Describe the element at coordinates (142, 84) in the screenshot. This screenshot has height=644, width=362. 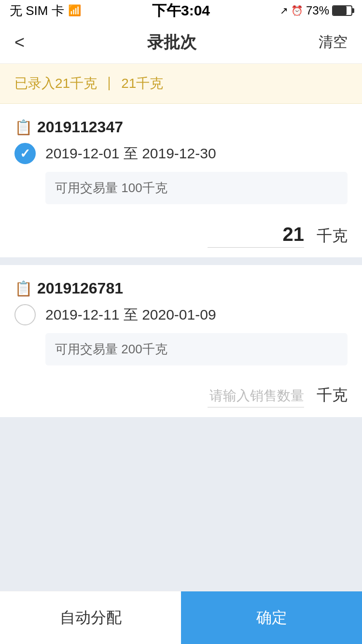
I see `summary-amount: 21千克` at that location.